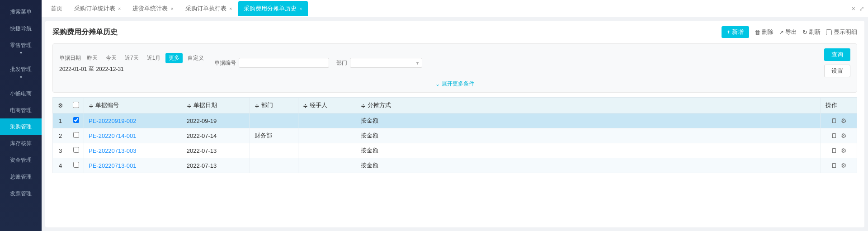  I want to click on date-btn-今天: 今天, so click(111, 58).